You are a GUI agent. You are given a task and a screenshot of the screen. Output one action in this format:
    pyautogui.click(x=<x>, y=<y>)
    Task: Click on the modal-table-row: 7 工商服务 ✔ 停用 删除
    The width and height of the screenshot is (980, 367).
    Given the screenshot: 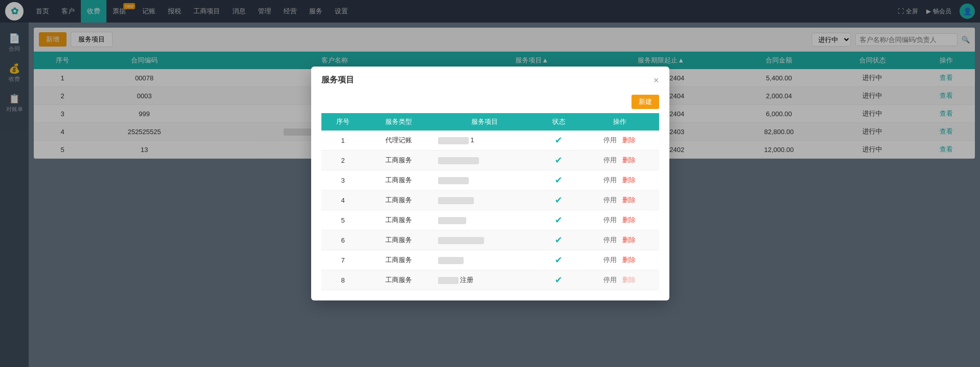 What is the action you would take?
    pyautogui.click(x=490, y=260)
    